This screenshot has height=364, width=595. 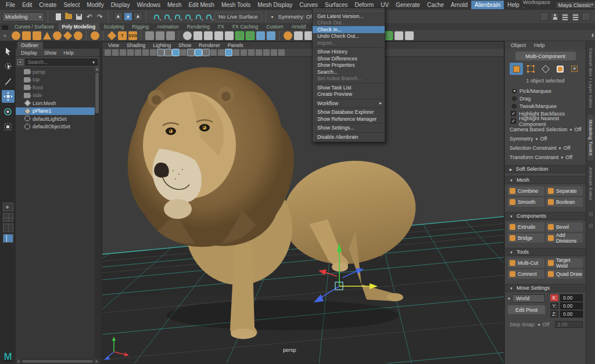 What do you see at coordinates (23, 17) in the screenshot?
I see `menu-set-dropdown: Modeling` at bounding box center [23, 17].